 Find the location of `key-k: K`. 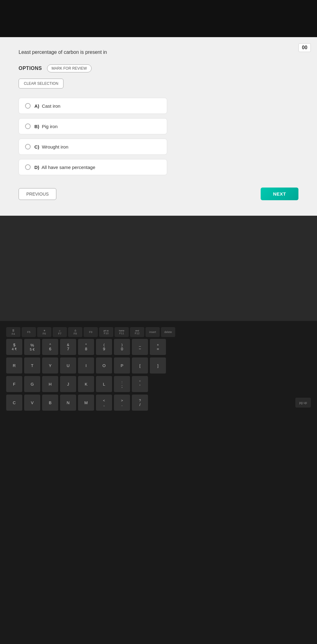

key-k: K is located at coordinates (86, 384).